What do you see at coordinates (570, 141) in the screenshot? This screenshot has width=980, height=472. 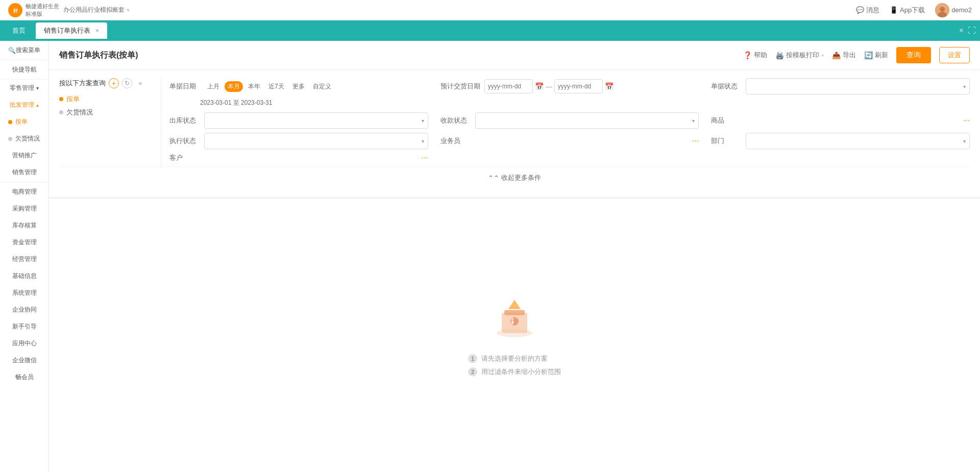 I see `filter-row-3: 执行状态 ▾ 业务员 ···` at bounding box center [570, 141].